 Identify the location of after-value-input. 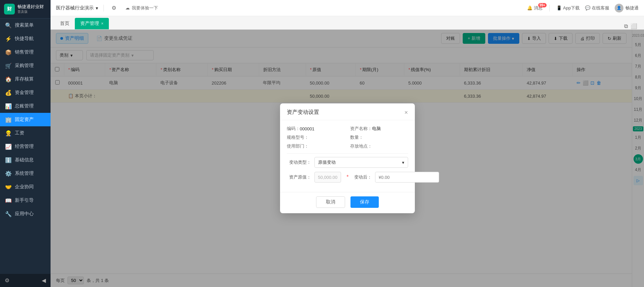
(407, 177).